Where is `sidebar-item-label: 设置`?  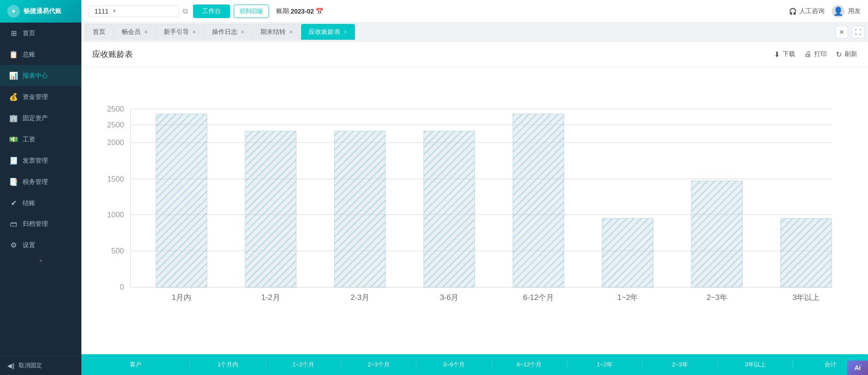
sidebar-item-label: 设置 is located at coordinates (29, 245).